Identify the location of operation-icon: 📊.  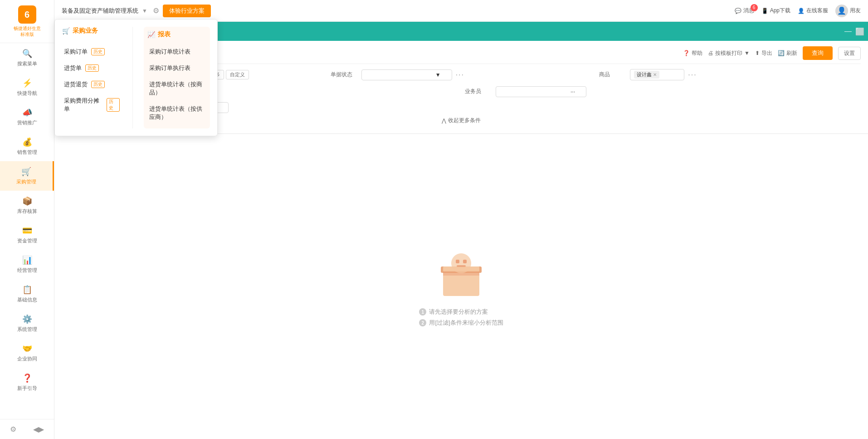
(27, 260).